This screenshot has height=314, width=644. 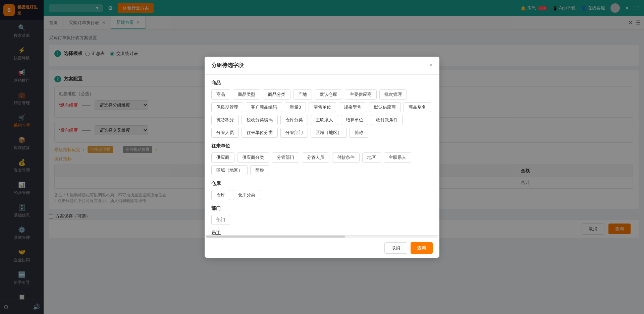 I want to click on field-tag-weight3: 重量3, so click(x=295, y=107).